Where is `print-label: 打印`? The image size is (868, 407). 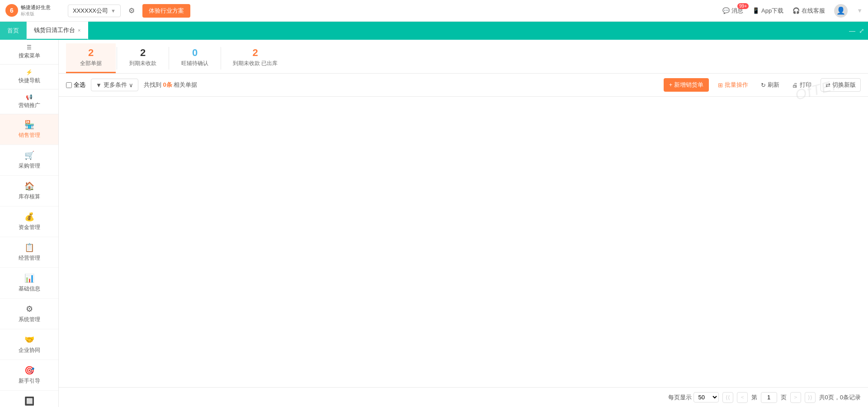 print-label: 打印 is located at coordinates (806, 85).